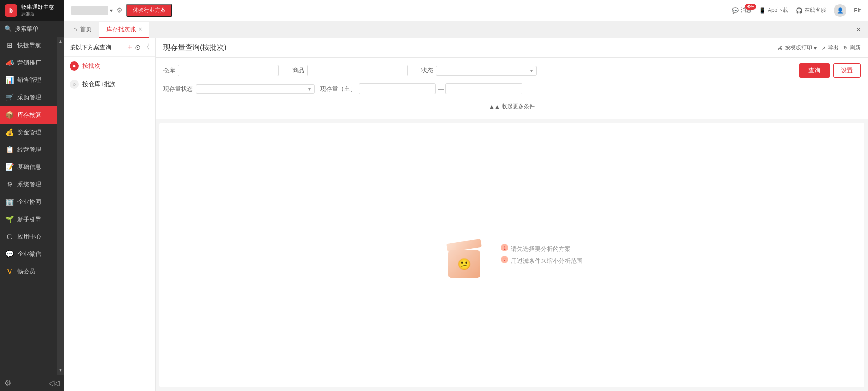 This screenshot has width=868, height=391. What do you see at coordinates (28, 115) in the screenshot?
I see `sidebar-item-inventory: 📦 库存核算` at bounding box center [28, 115].